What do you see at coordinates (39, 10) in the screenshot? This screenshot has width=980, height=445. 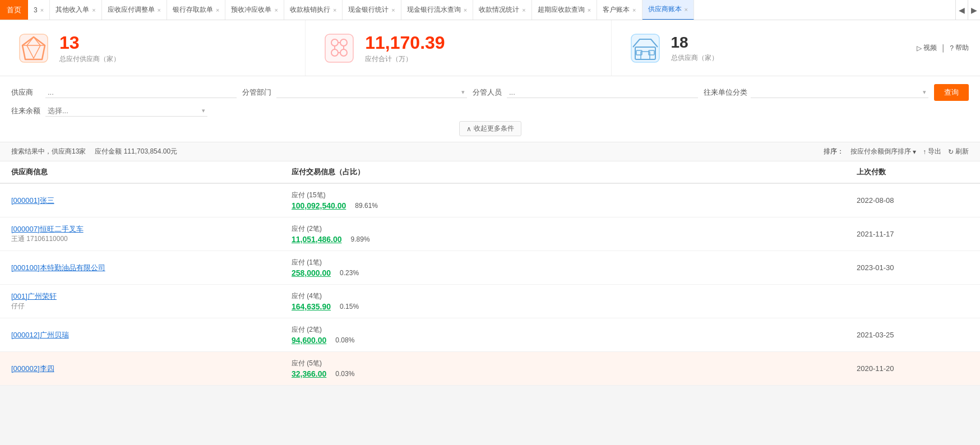 I see `nav-tab-3: 3×` at bounding box center [39, 10].